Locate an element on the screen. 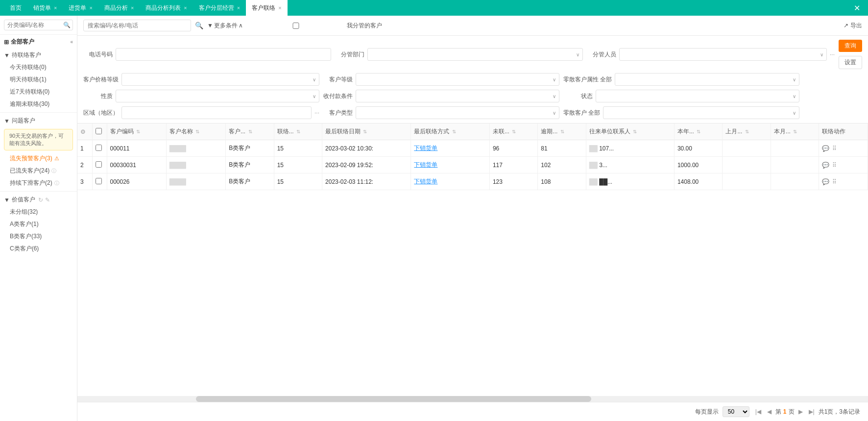  sort-overdue: ⇅ is located at coordinates (562, 131).